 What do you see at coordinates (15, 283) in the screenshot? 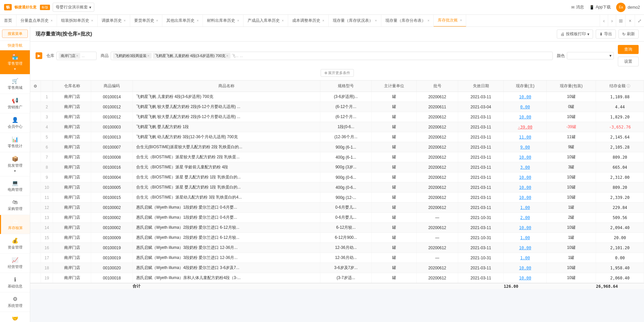
I see `sidebar-item-basic-info: ℹ 基础信息` at bounding box center [15, 283].